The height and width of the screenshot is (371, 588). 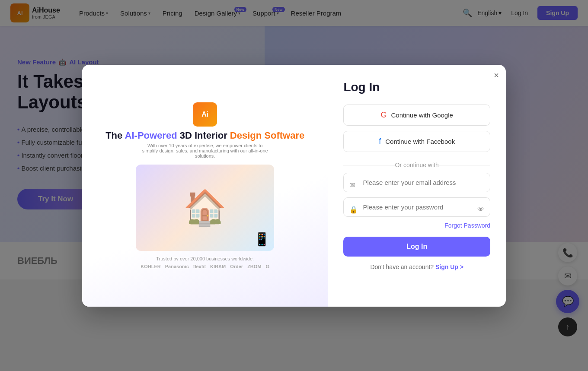 What do you see at coordinates (218, 266) in the screenshot?
I see `brand-kiram: KIRAM` at bounding box center [218, 266].